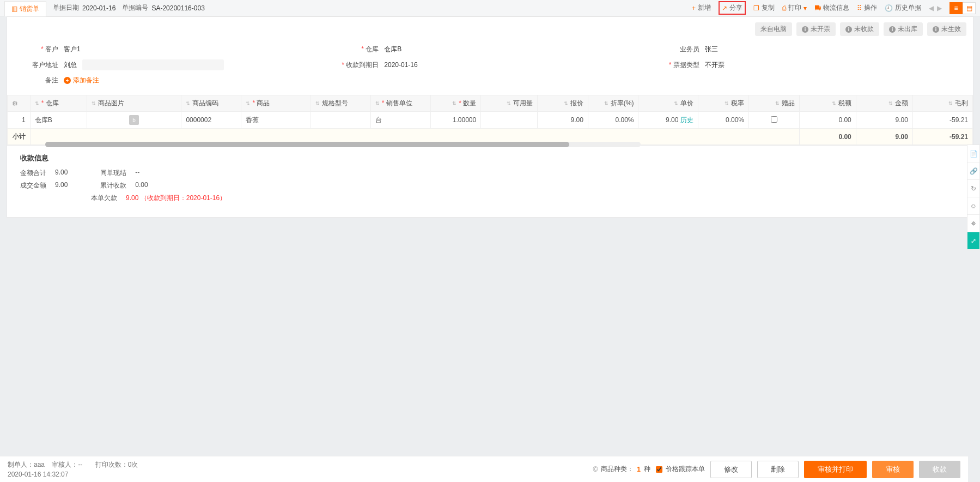  What do you see at coordinates (832, 8) in the screenshot?
I see `logistics-button: ⛟物流信息` at bounding box center [832, 8].